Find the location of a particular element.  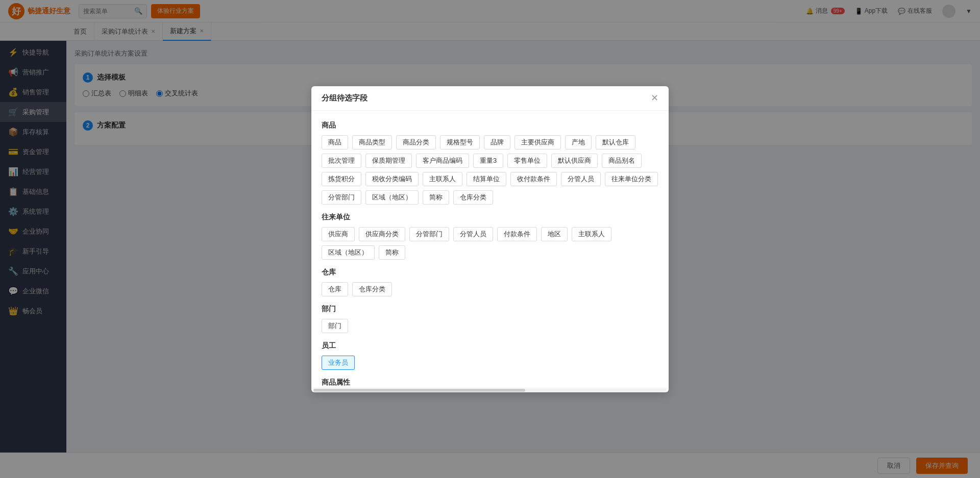

section-title-product: 商品 is located at coordinates (490, 125).